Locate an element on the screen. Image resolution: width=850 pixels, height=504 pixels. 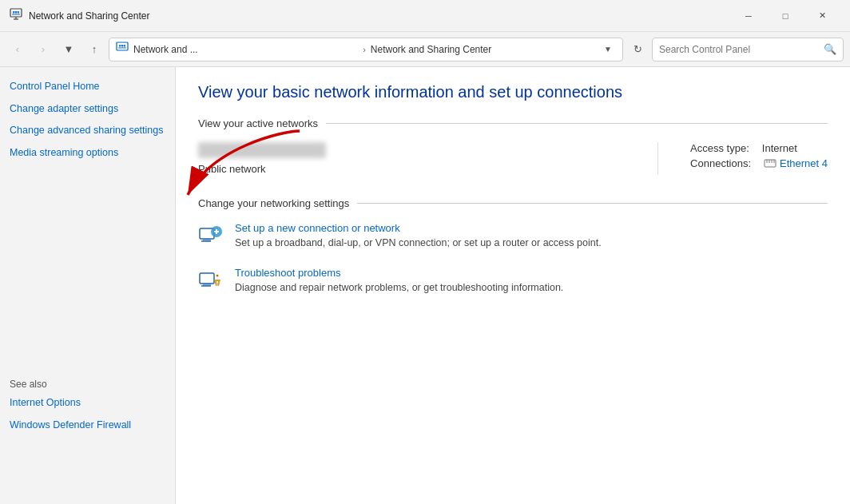
troubleshoot-icon is located at coordinates (211, 281).